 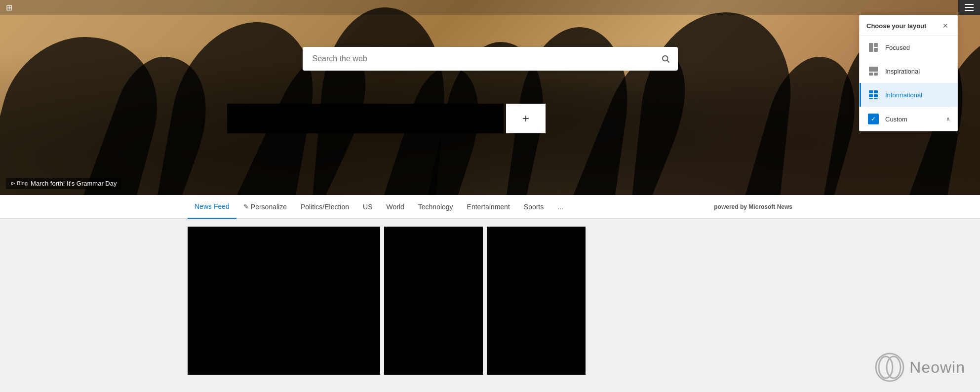 I want to click on search-button, so click(x=666, y=59).